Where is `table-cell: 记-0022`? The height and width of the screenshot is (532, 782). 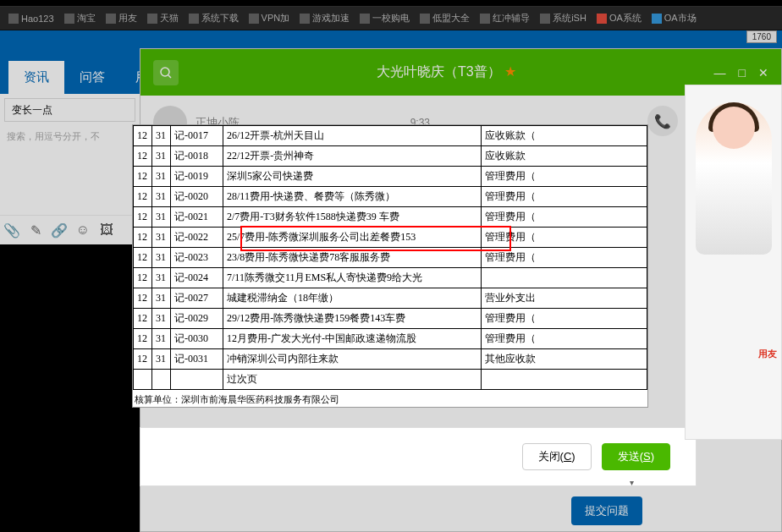 table-cell: 记-0022 is located at coordinates (197, 238).